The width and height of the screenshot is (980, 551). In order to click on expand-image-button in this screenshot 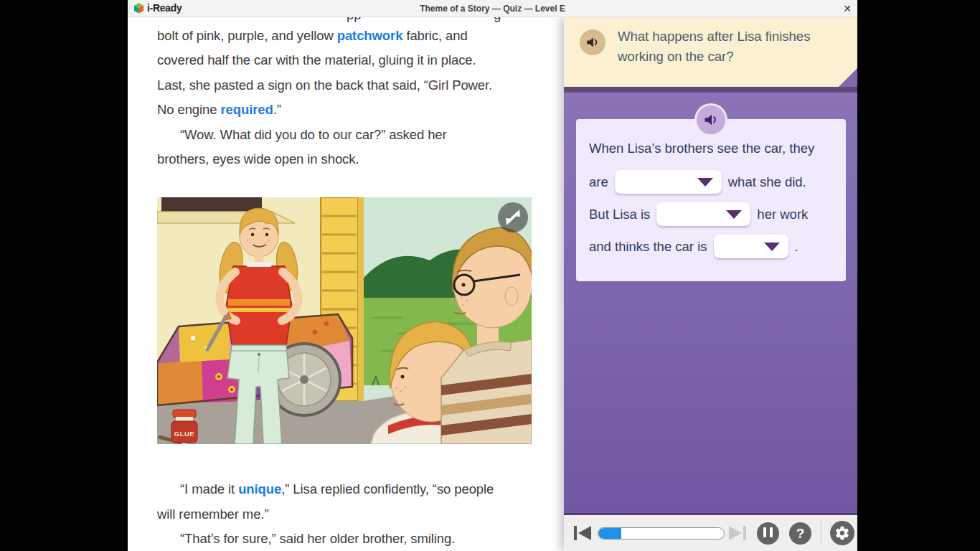, I will do `click(513, 217)`.